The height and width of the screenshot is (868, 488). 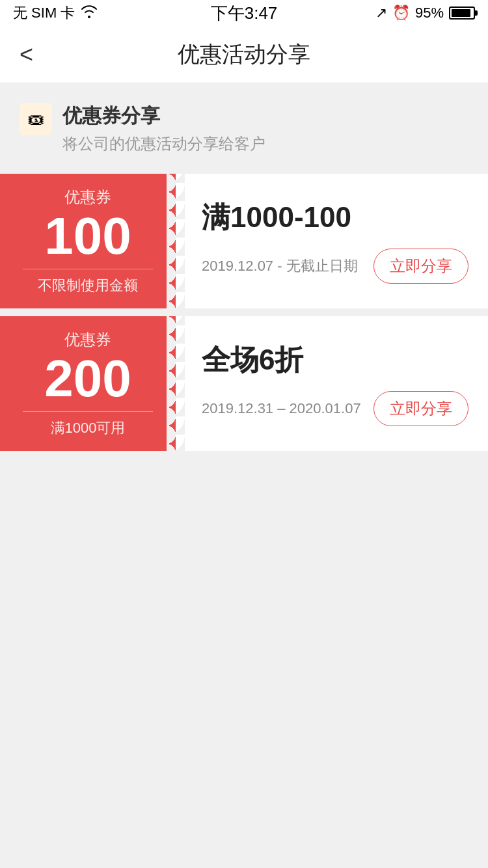 I want to click on battery-text: 95%, so click(x=429, y=13).